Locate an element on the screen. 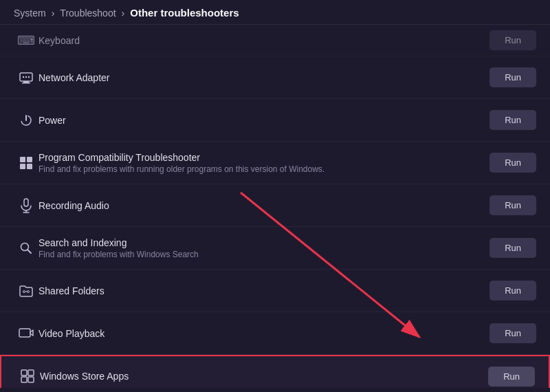 Image resolution: width=550 pixels, height=392 pixels. item-title-power: Power is located at coordinates (264, 120).